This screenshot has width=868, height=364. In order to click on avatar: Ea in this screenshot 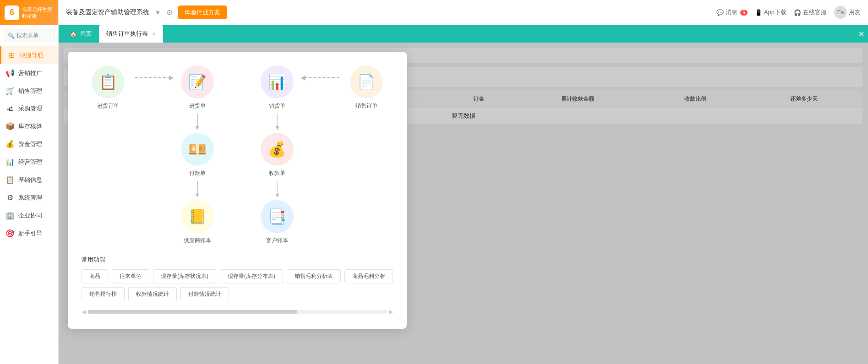, I will do `click(841, 12)`.